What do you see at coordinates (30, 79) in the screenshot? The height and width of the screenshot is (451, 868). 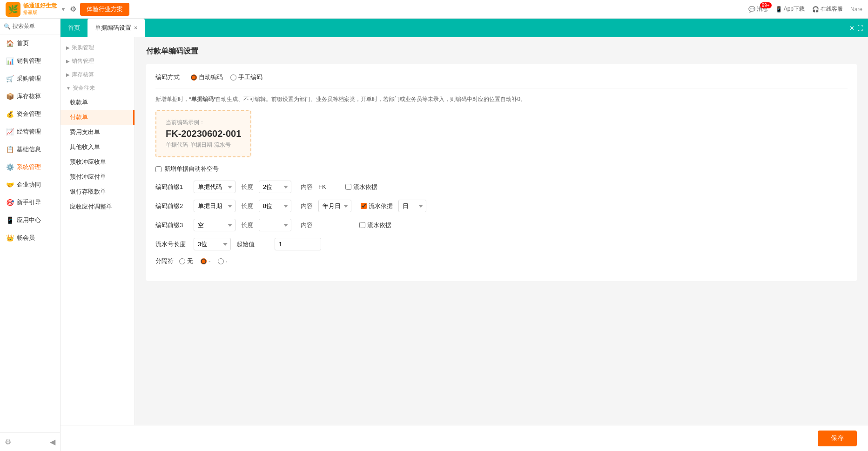 I see `sidebar-item-purchase: 🛒 采购管理` at bounding box center [30, 79].